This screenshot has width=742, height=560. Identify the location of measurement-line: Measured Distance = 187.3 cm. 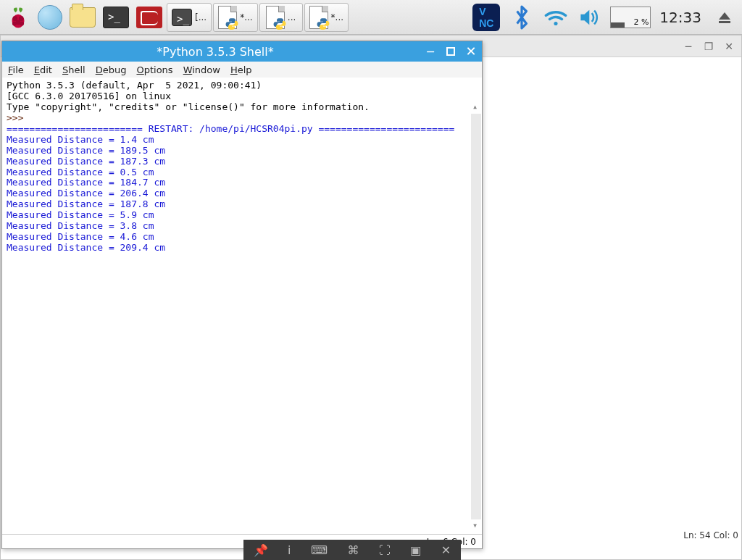
(86, 161).